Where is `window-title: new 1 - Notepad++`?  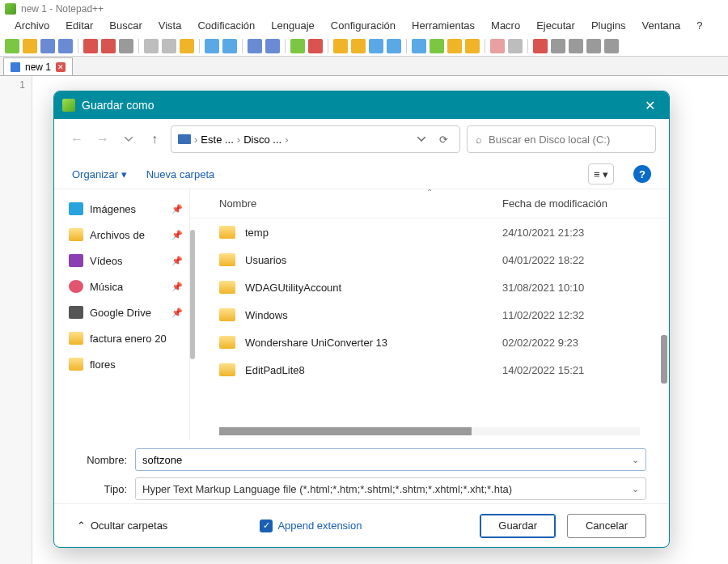
window-title: new 1 - Notepad++ is located at coordinates (62, 9).